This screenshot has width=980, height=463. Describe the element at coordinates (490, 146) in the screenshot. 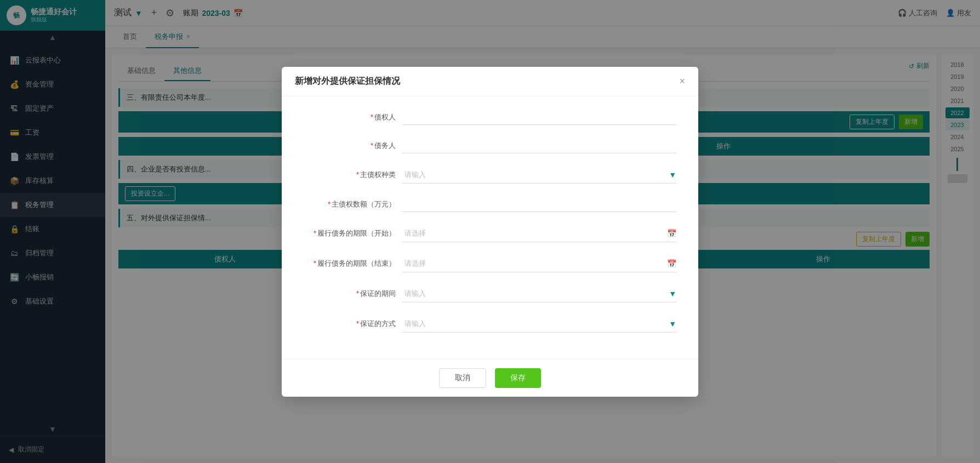

I see `form-row-debtor: *债务人` at that location.